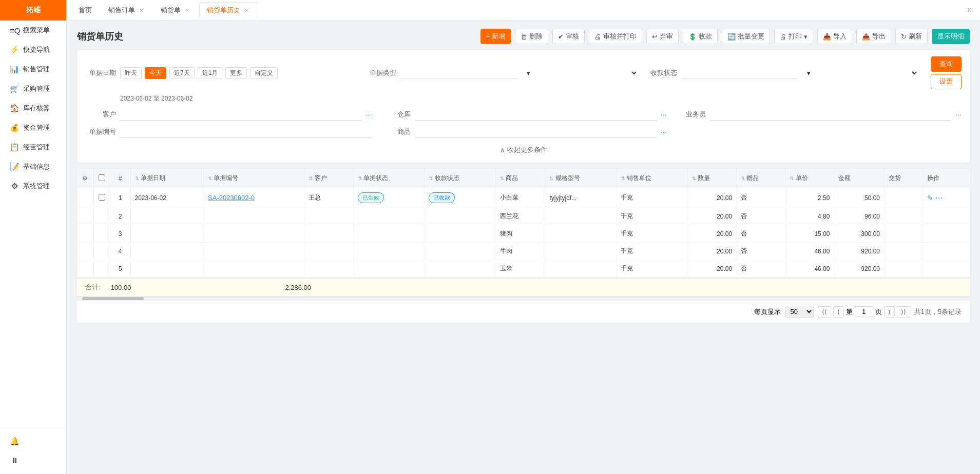 This screenshot has width=980, height=474. Describe the element at coordinates (616, 36) in the screenshot. I see `review-print-button: 🖨 审核并打印` at that location.